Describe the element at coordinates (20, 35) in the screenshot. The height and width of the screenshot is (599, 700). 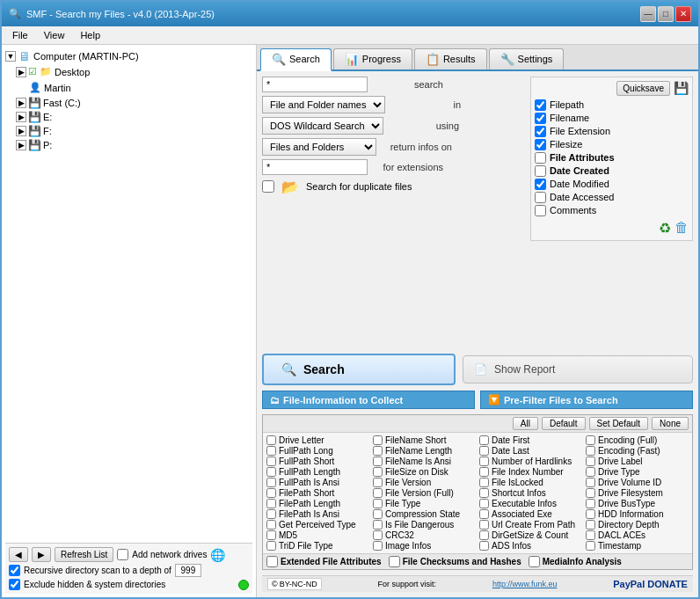
I see `menu-file: File` at that location.